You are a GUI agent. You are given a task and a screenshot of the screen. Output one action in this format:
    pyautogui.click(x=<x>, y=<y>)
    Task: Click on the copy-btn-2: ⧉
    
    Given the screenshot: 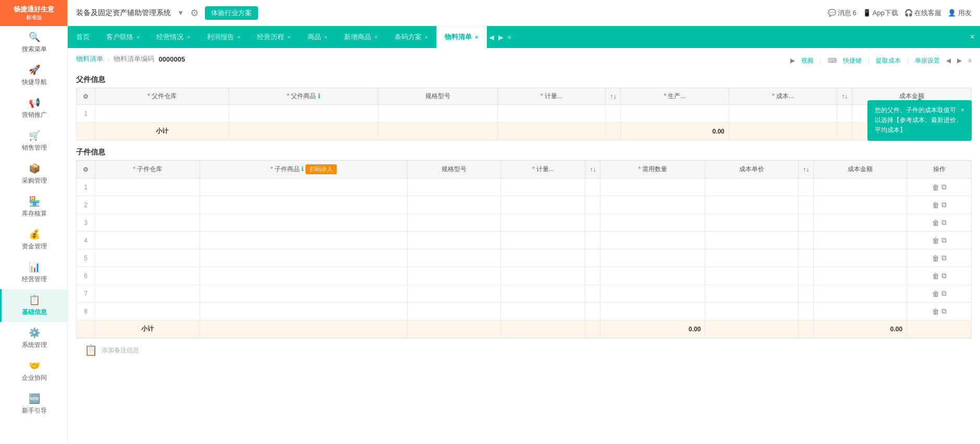 What is the action you would take?
    pyautogui.click(x=944, y=205)
    